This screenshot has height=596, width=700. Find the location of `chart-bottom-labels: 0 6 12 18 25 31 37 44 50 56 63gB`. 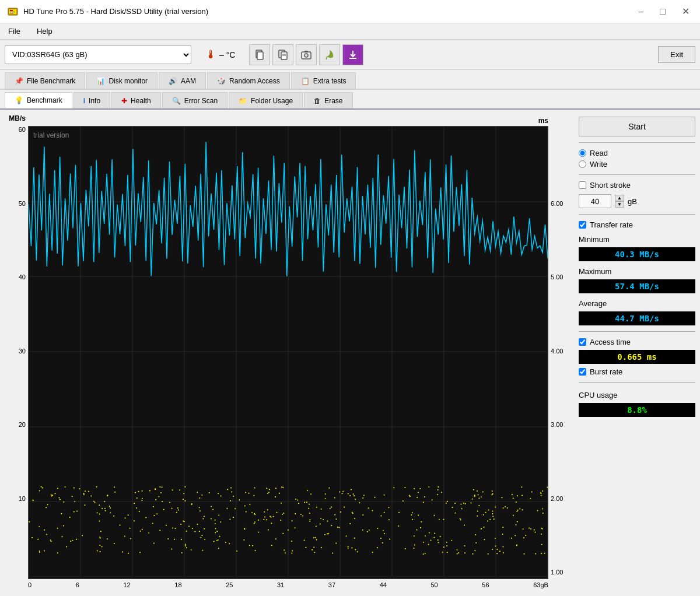

chart-bottom-labels: 0 6 12 18 25 31 37 44 50 56 63gB is located at coordinates (288, 586).